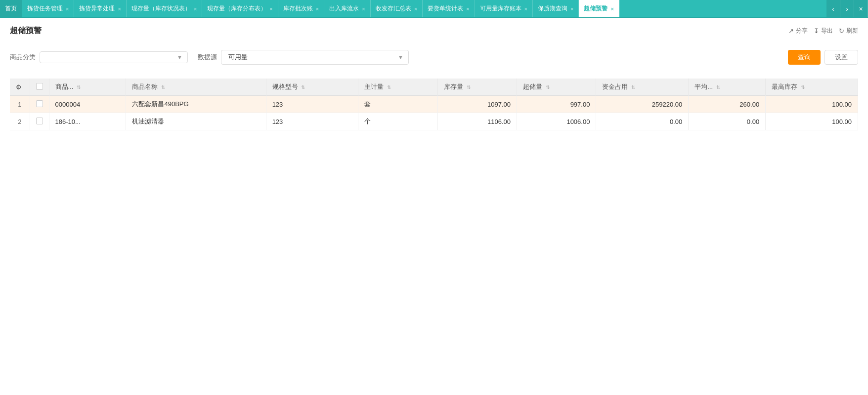 This screenshot has height=395, width=868. What do you see at coordinates (40, 87) in the screenshot?
I see `th-checkbox` at bounding box center [40, 87].